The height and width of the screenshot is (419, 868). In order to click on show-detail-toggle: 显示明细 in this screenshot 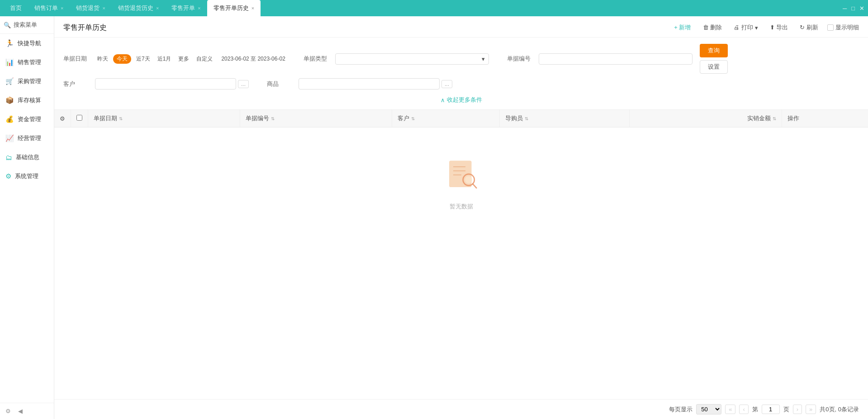, I will do `click(843, 28)`.